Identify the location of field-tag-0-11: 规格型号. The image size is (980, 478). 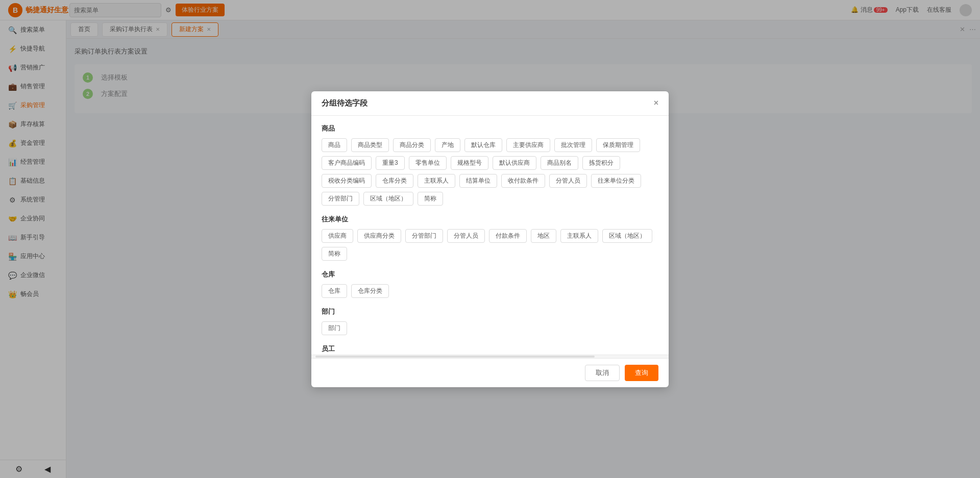
(470, 163).